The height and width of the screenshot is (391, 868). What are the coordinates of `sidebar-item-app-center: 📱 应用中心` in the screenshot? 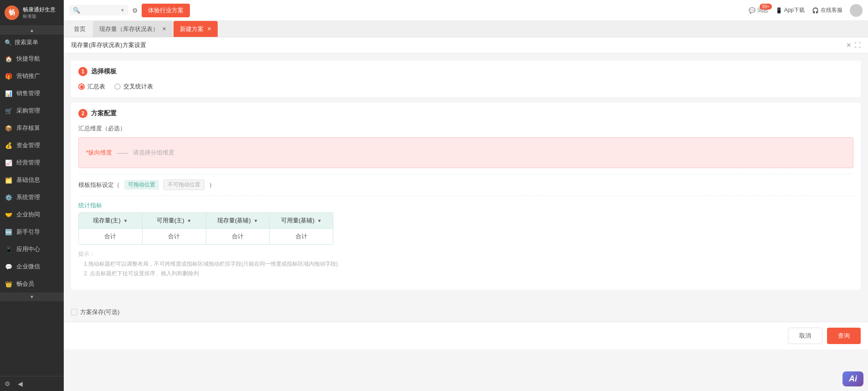 It's located at (32, 249).